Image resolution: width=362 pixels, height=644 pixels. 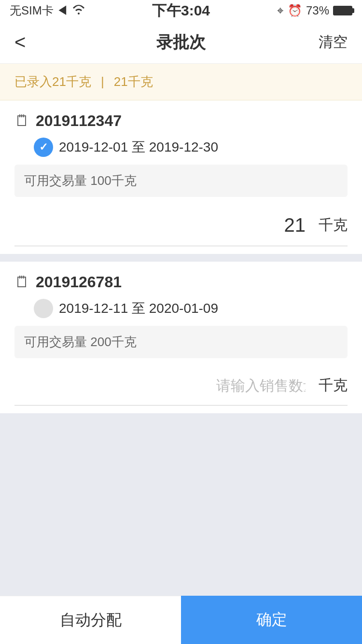 What do you see at coordinates (79, 121) in the screenshot?
I see `batch-1-id: 2019112347` at bounding box center [79, 121].